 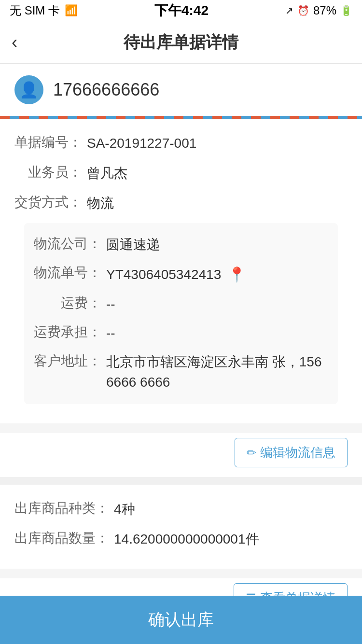 What do you see at coordinates (303, 11) in the screenshot?
I see `alarm-icon: ⏰` at bounding box center [303, 11].